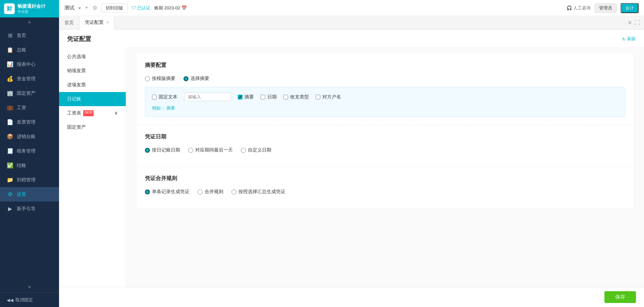 The image size is (644, 307). I want to click on radio-single-record: 单条记录生成凭证, so click(167, 192).